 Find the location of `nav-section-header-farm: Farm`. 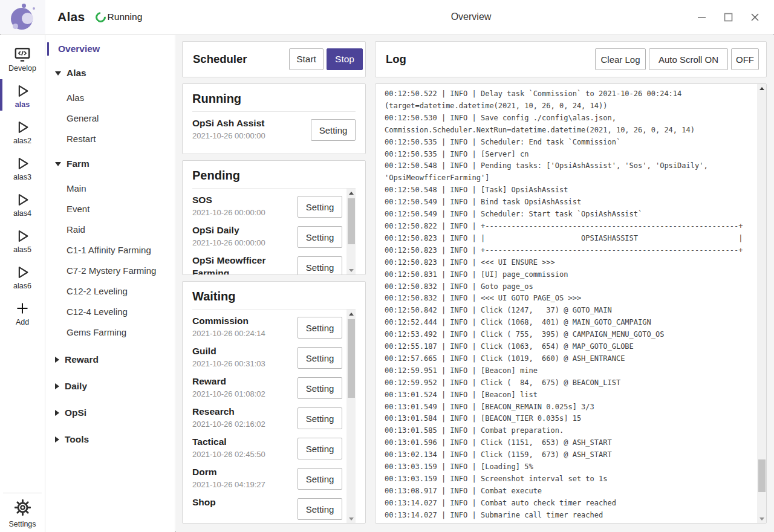

nav-section-header-farm: Farm is located at coordinates (110, 164).